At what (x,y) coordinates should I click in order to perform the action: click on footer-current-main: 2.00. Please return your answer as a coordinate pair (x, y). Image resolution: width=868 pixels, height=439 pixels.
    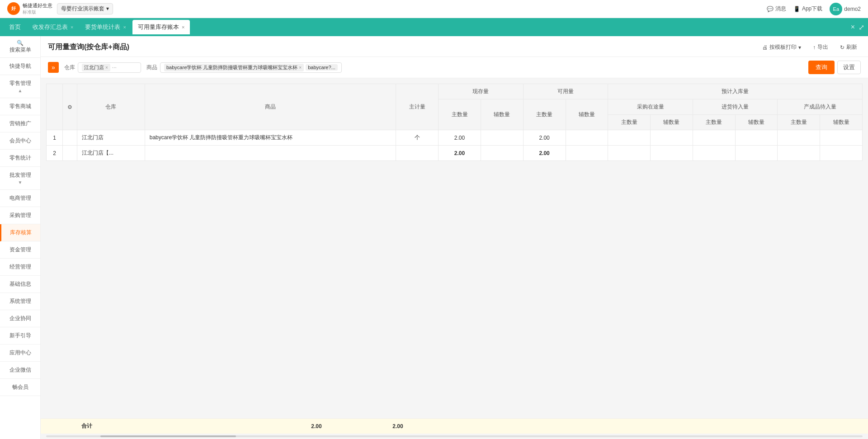
    Looking at the image, I should click on (316, 426).